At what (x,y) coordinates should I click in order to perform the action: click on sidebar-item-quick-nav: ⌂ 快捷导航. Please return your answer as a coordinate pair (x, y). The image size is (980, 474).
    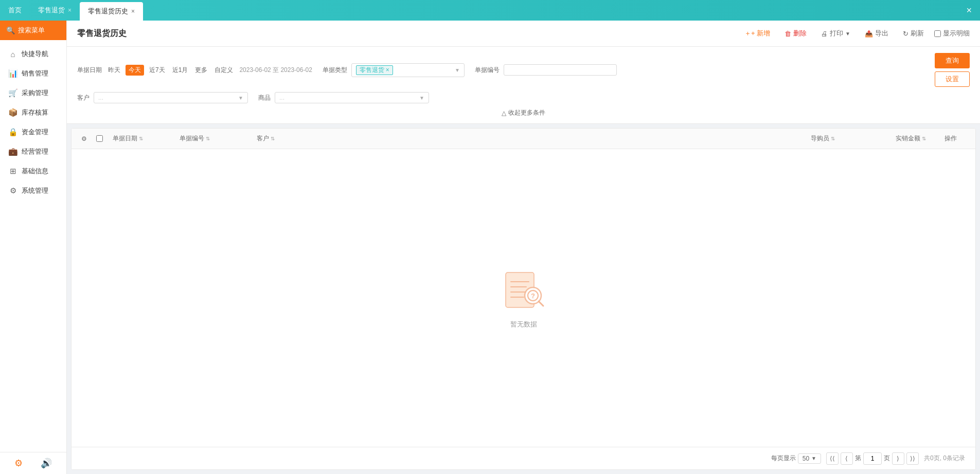
    Looking at the image, I should click on (33, 54).